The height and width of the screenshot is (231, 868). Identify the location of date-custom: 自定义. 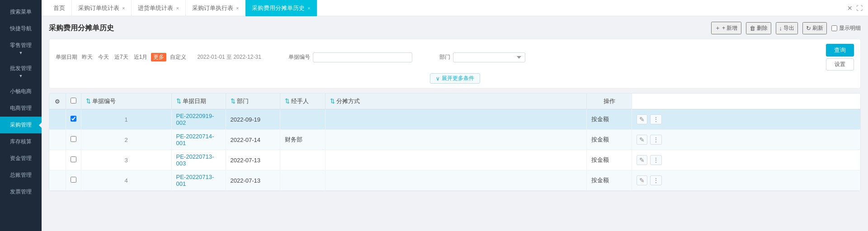
(178, 57).